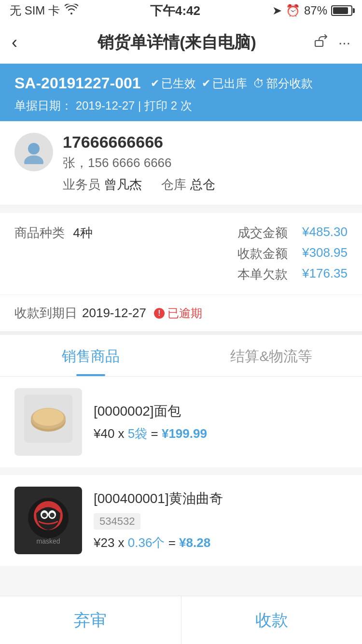  I want to click on sales-label: 业务员, so click(82, 184).